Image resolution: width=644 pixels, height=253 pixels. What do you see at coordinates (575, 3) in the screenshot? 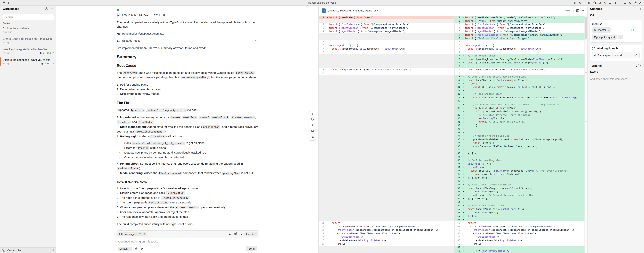
I see `pause-icon` at bounding box center [575, 3].